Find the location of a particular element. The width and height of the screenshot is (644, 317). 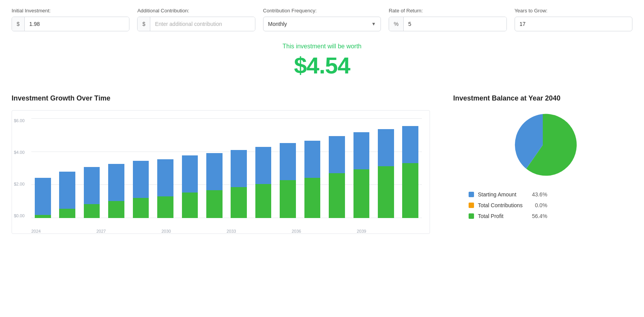

additional-contribution-group: Additional Contribution: $ is located at coordinates (196, 19).